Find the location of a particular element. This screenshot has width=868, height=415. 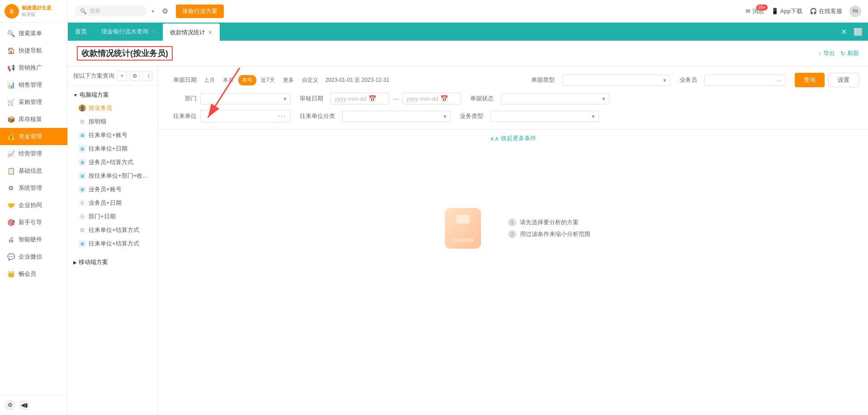

collapse-bar: ∧∧ 收起更多条件 is located at coordinates (513, 138).